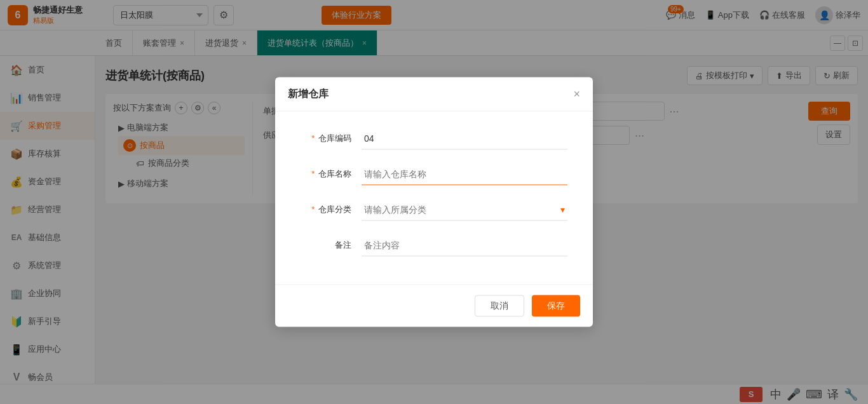 The height and width of the screenshot is (404, 868). Describe the element at coordinates (434, 138) in the screenshot. I see `form-row-code: * 仓库编码` at that location.